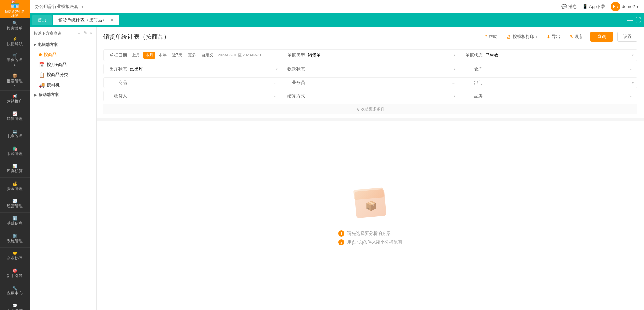 The height and width of the screenshot is (310, 644). What do you see at coordinates (83, 7) in the screenshot?
I see `industry-dropdown-icon: ▾` at bounding box center [83, 7].